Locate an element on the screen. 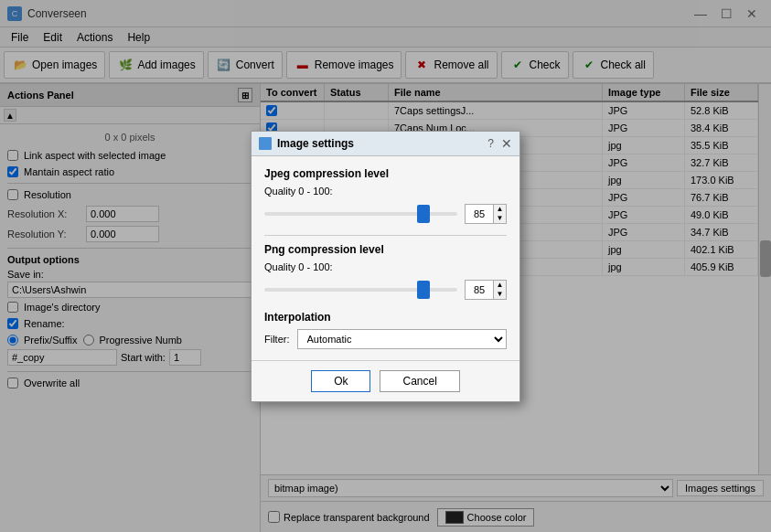  modal-footer: Ok Cancel is located at coordinates (386, 380).